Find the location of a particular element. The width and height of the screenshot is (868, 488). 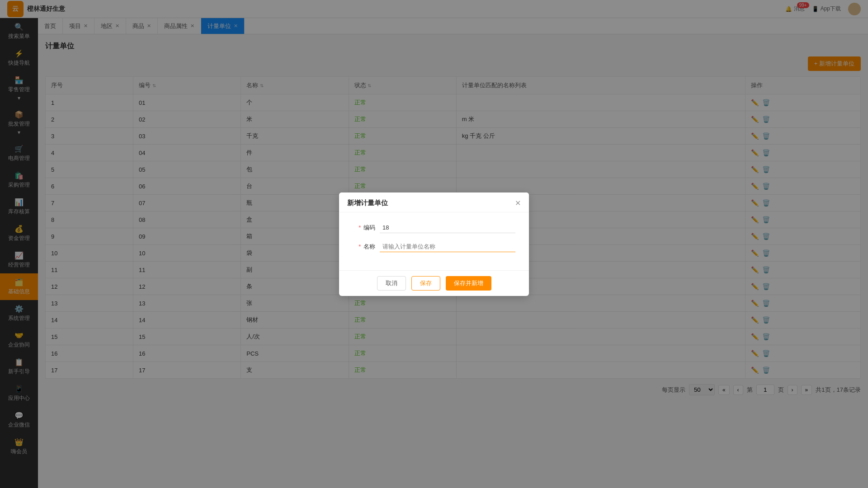

add-unit-modal: 新增计量单位 ✕ * 编码 * 名称 取消 保存 保存并新增 is located at coordinates (434, 244).